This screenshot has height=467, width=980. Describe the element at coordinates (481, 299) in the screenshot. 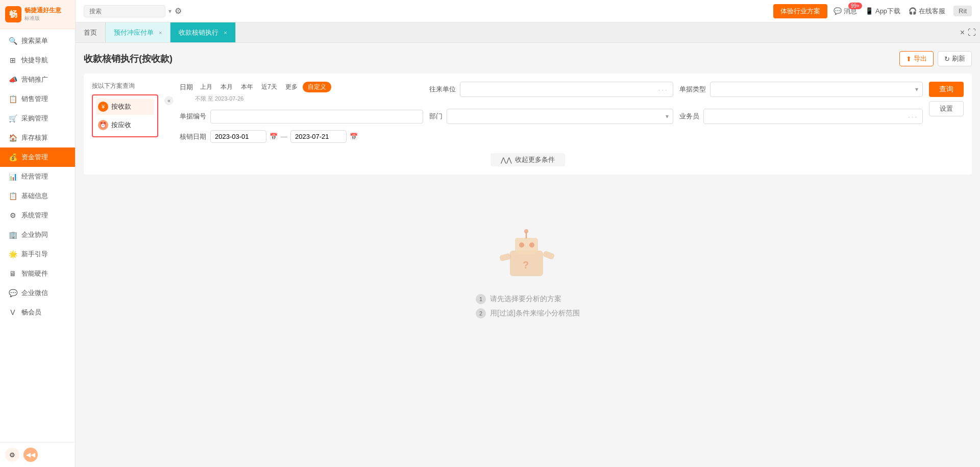

I see `tip-1-number: 1` at that location.